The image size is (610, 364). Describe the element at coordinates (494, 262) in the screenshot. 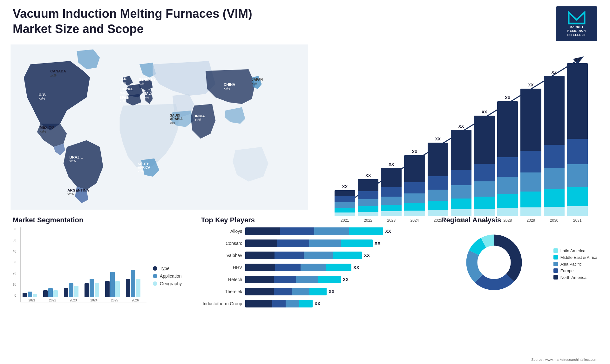

I see `donut-svg` at that location.